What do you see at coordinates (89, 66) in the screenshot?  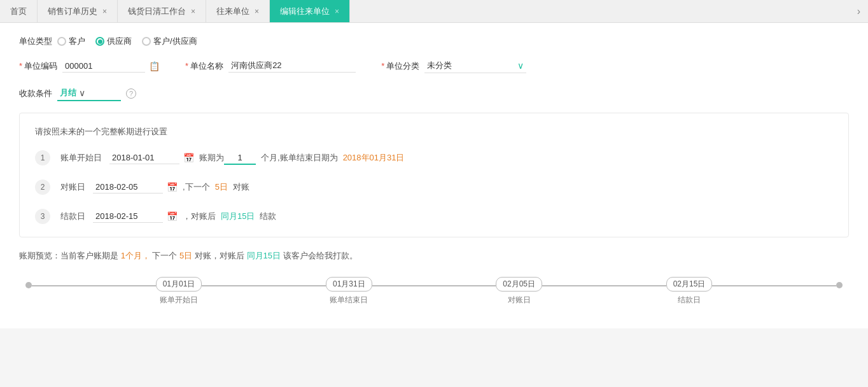 I see `unit-code-field: * 单位编码 📋` at bounding box center [89, 66].